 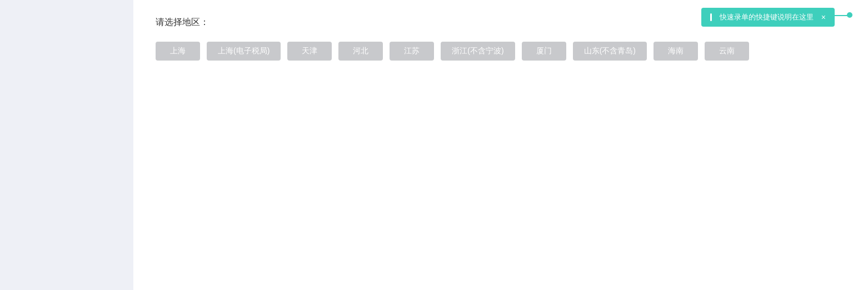 I want to click on region-buttons-container: 上海上海(电子税局)天津河北江苏浙江(不含宁波)厦门山东(不含青岛)海南云南, so click(x=501, y=51).